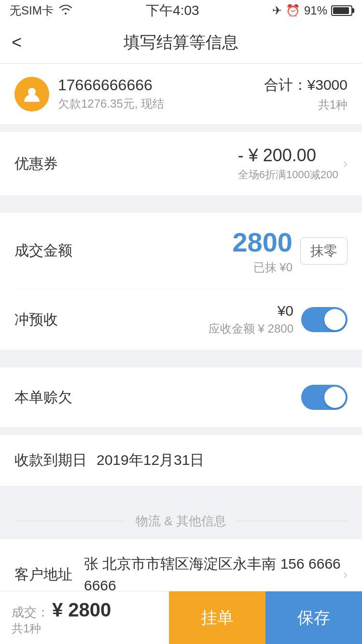 This screenshot has height=644, width=362. Describe the element at coordinates (181, 42) in the screenshot. I see `page-title: 填写结算等信息` at that location.